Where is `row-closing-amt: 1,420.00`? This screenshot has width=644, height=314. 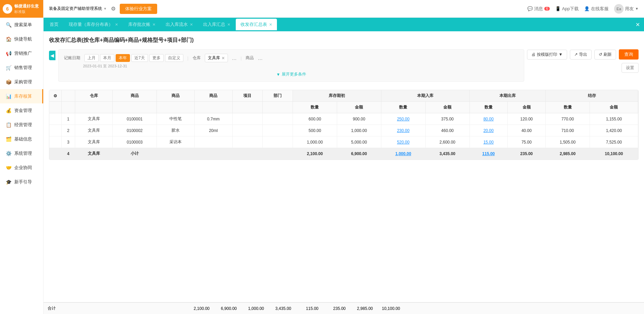
row-closing-amt: 1,420.00 is located at coordinates (614, 131).